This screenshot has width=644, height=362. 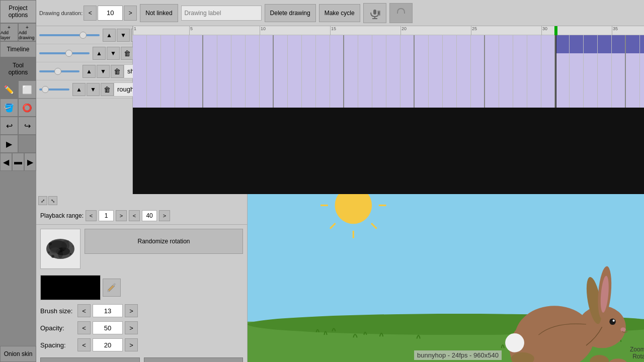 What do you see at coordinates (18, 69) in the screenshot?
I see `tool-options-btn: Tool options` at bounding box center [18, 69].